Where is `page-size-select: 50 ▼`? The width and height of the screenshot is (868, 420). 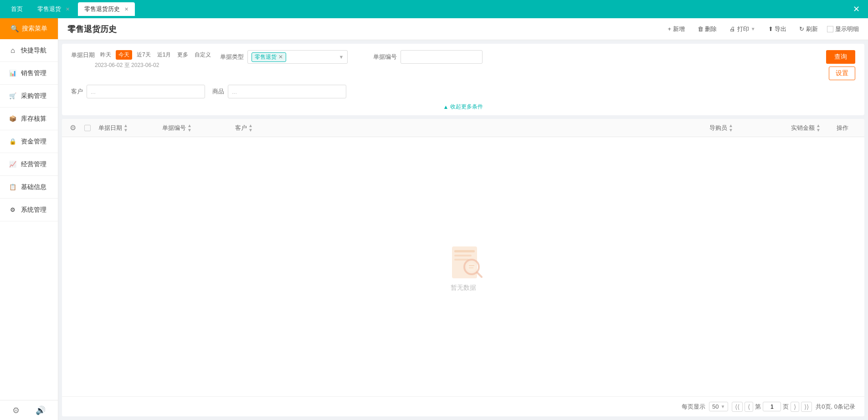 page-size-select: 50 ▼ is located at coordinates (719, 406).